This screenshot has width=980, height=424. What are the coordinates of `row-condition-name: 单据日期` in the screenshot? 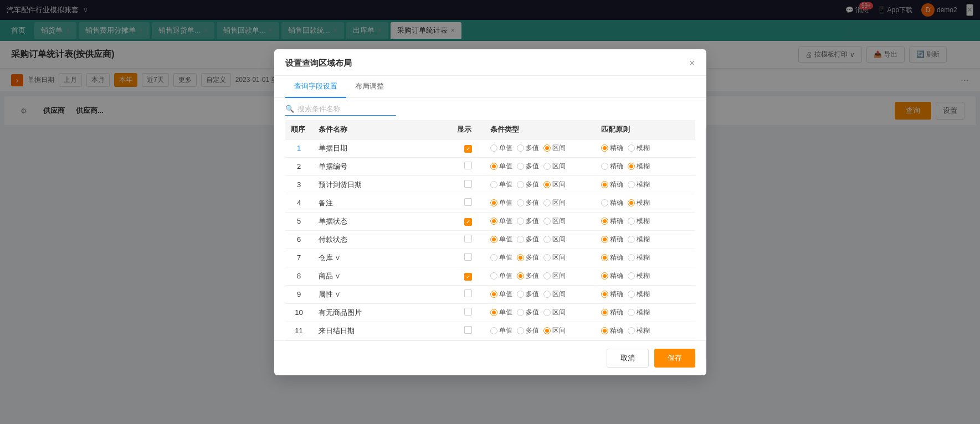 It's located at (382, 148).